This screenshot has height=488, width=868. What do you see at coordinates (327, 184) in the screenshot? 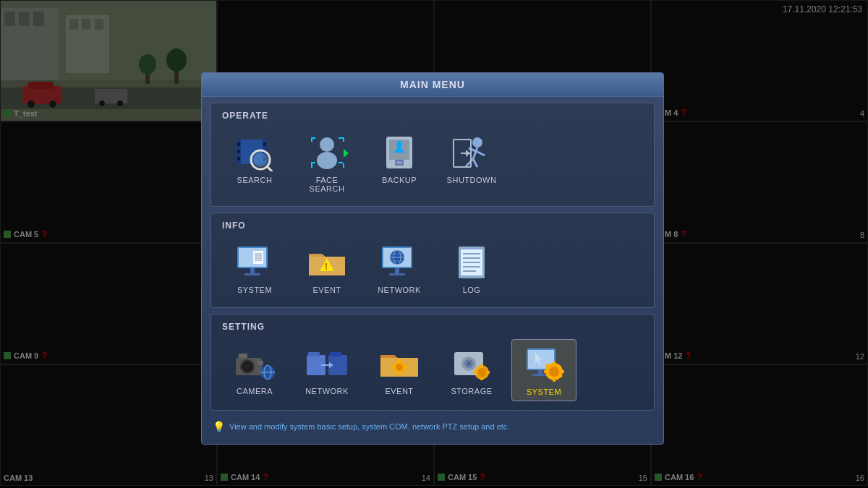
I see `face-search-label: FACE SEARCH` at bounding box center [327, 184].